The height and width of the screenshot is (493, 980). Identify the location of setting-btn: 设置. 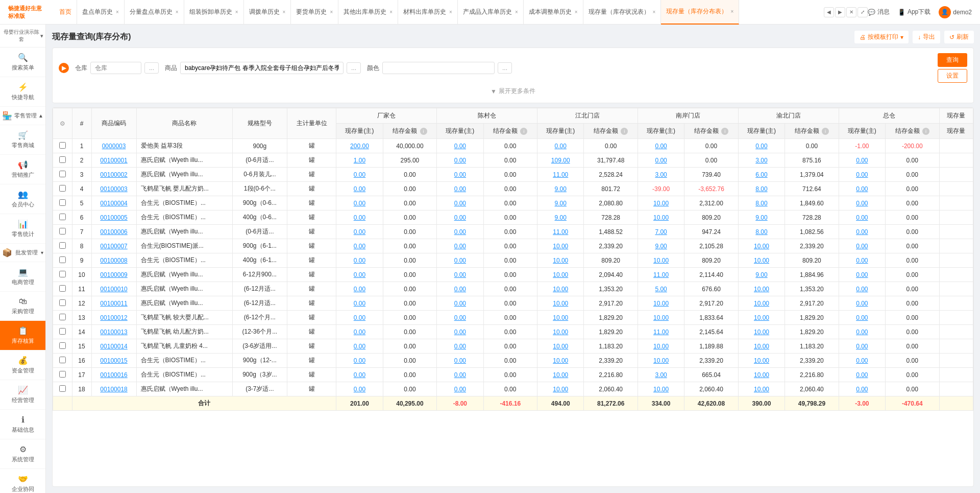
(952, 76).